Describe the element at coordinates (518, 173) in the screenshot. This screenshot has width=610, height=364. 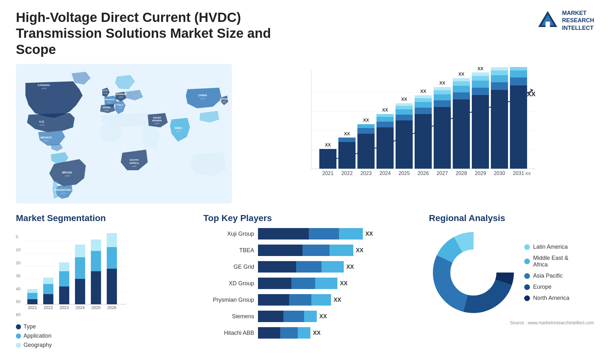
I see `svg-text: 2031` at that location.